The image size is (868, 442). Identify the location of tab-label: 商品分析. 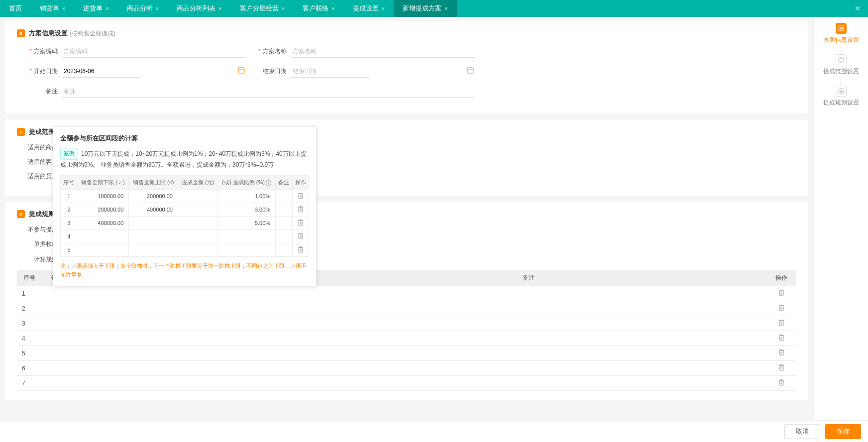
(140, 8).